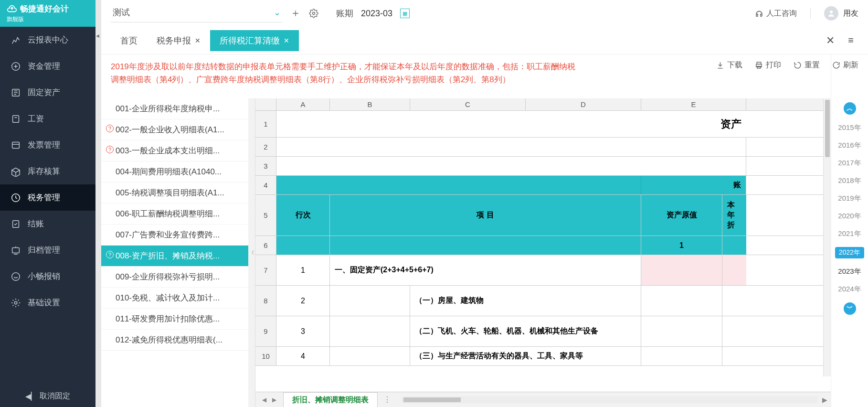 This screenshot has height=407, width=868. Describe the element at coordinates (845, 65) in the screenshot. I see `refresh-button: 刷新` at that location.